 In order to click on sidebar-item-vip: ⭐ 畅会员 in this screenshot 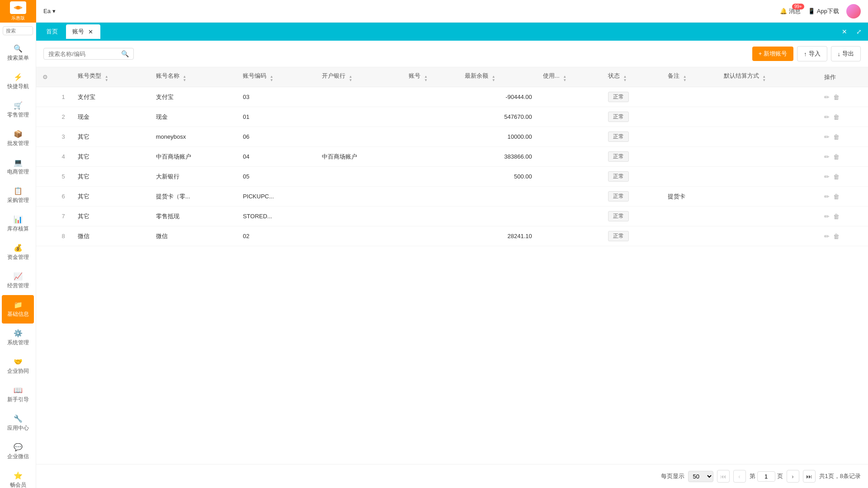, I will do `click(18, 477)`.